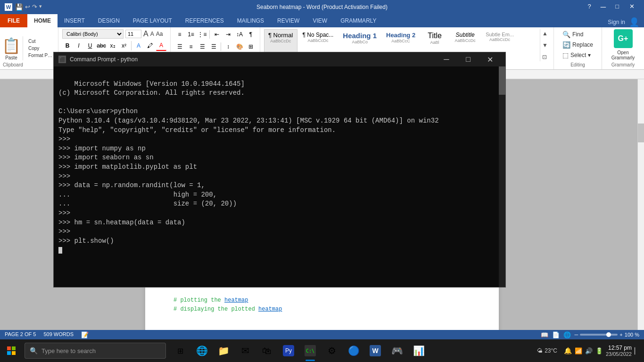  What do you see at coordinates (41, 56) in the screenshot?
I see `format-painter-button: Format Painter` at bounding box center [41, 56].